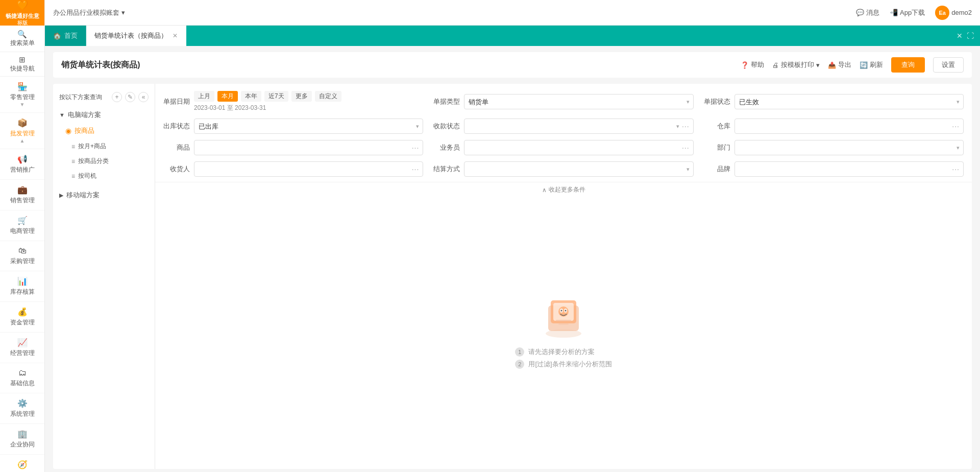 The width and height of the screenshot is (980, 472). Describe the element at coordinates (104, 176) in the screenshot. I see `filter-item-driver: ≡ 按司机` at that location.